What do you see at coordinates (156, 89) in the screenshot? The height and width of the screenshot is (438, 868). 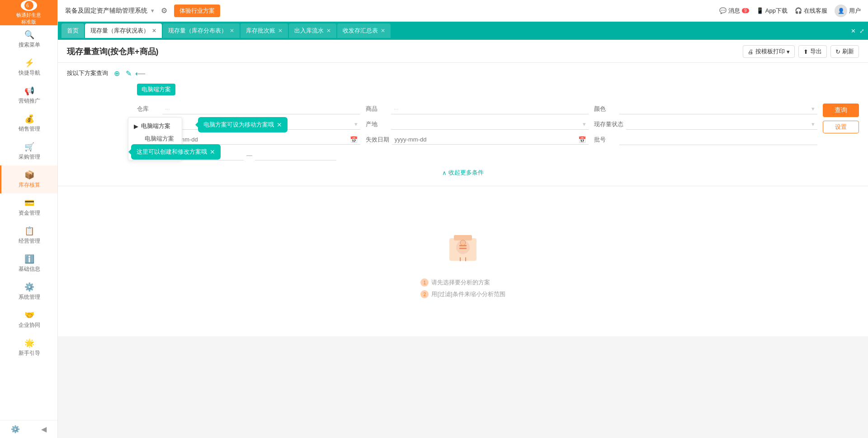 I see `active-scheme-chip: 电脑端方案` at bounding box center [156, 89].